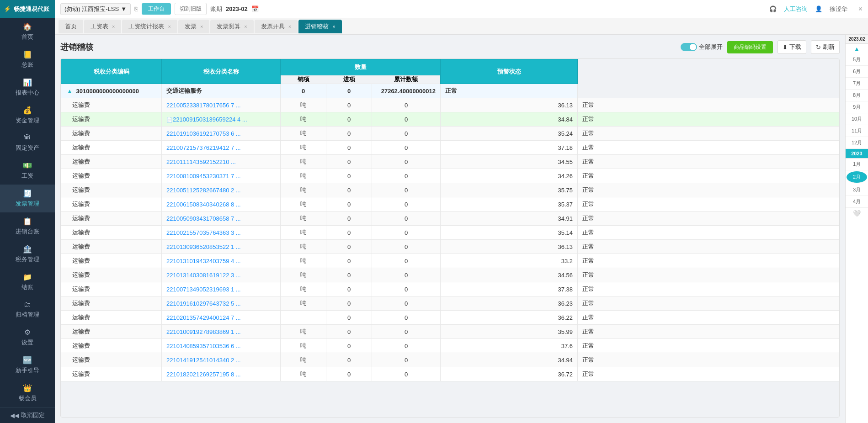 The image size is (868, 423). Describe the element at coordinates (450, 205) in the screenshot. I see `table-row: 运输费 2210061508340340268 8 ... 吨 0 0 35.3…` at that location.